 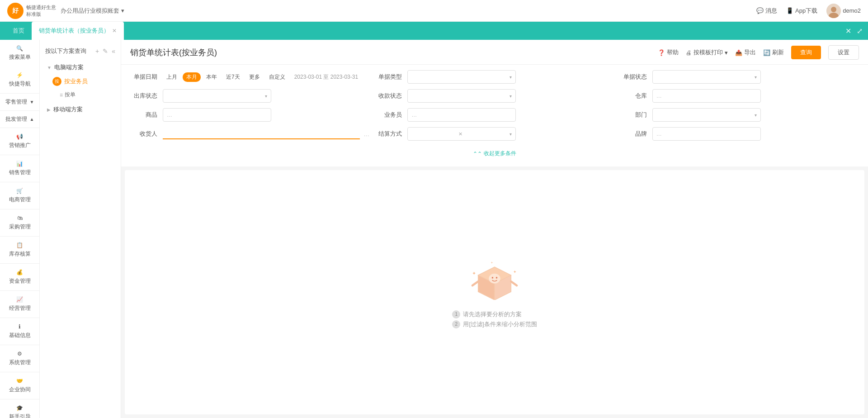 I want to click on goods-select: …, so click(x=217, y=115).